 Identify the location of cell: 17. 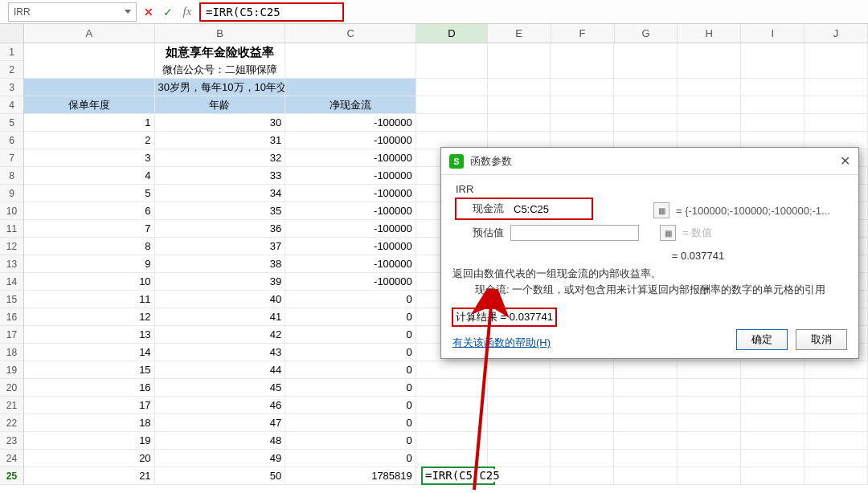
(90, 405).